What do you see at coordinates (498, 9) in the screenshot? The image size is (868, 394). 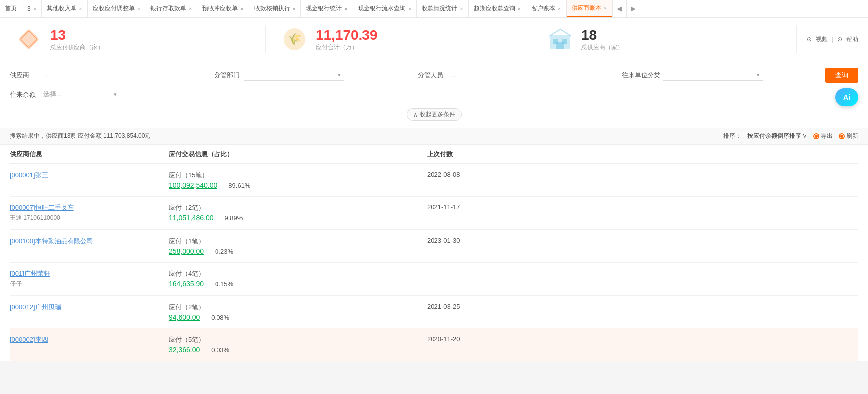 I see `nav-tab-overdue-ar: 超期应收款查询 ×` at bounding box center [498, 9].